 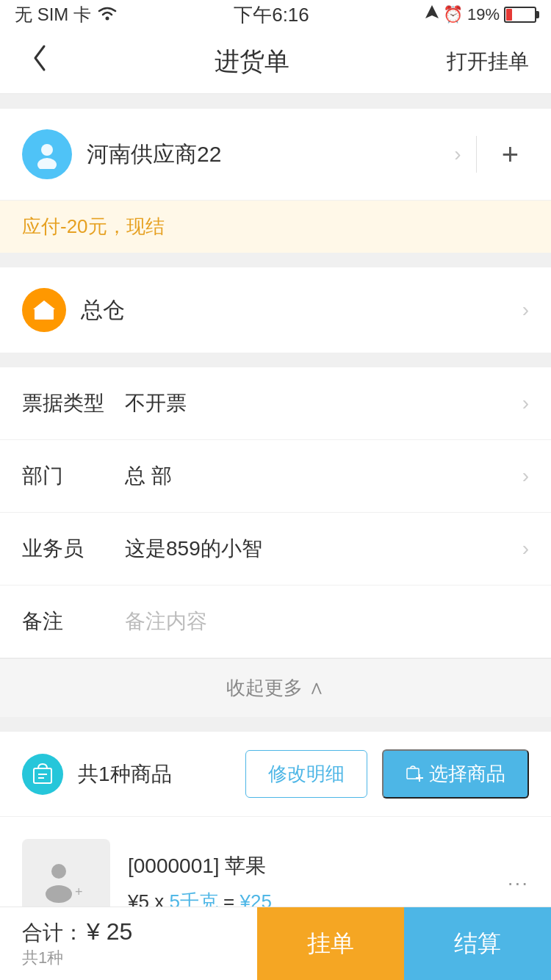 I want to click on total-section: 合计： ¥ 25 共1种, so click(x=129, y=943).